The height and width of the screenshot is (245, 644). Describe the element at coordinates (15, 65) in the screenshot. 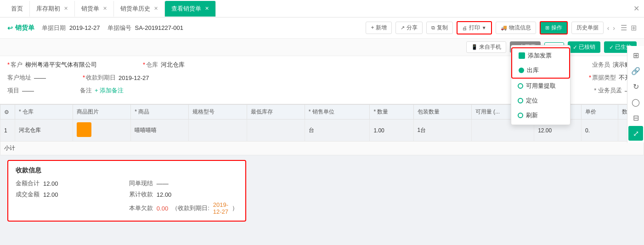

I see `customer-label: 客户` at that location.